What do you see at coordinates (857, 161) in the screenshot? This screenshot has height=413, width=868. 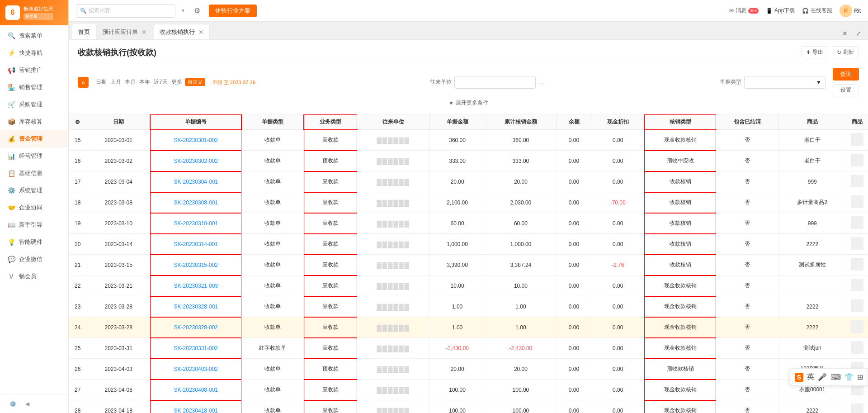 I see `row-goods-img` at bounding box center [857, 161].